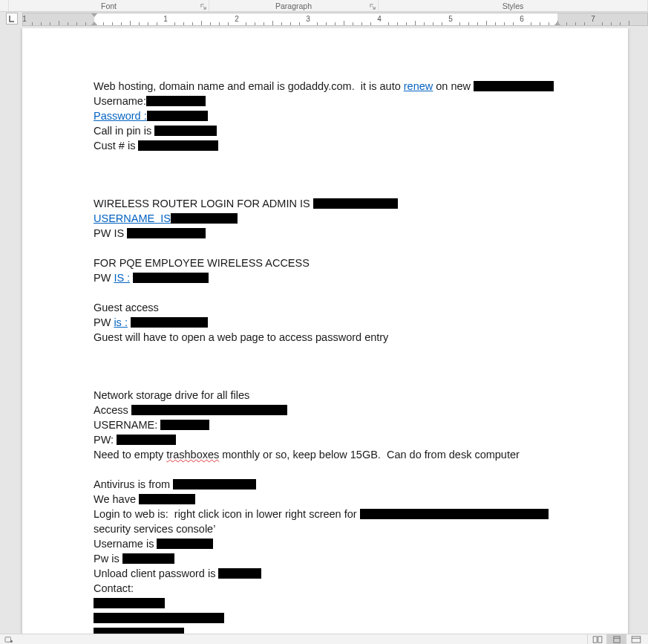  Describe the element at coordinates (379, 19) in the screenshot. I see `ruler-number: 4` at that location.